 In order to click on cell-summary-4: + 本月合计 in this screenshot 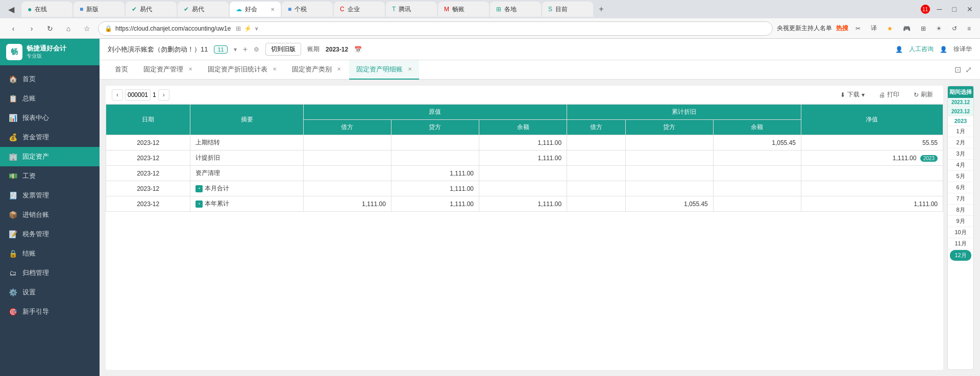, I will do `click(247, 189)`.